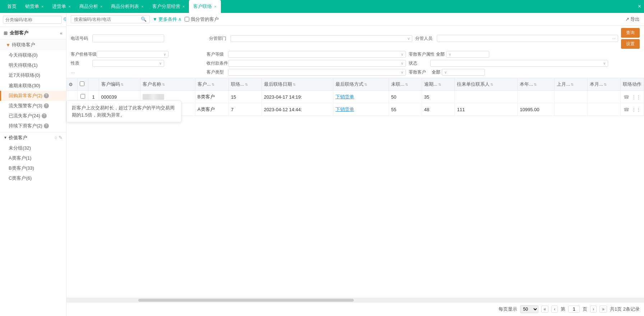 The image size is (644, 316). I want to click on next-page-button: ›, so click(593, 309).